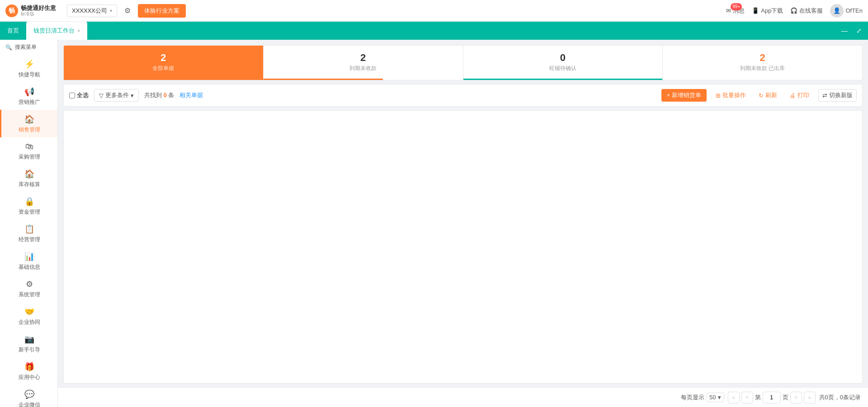 This screenshot has width=868, height=407. I want to click on stat-progress-overdue, so click(363, 80).